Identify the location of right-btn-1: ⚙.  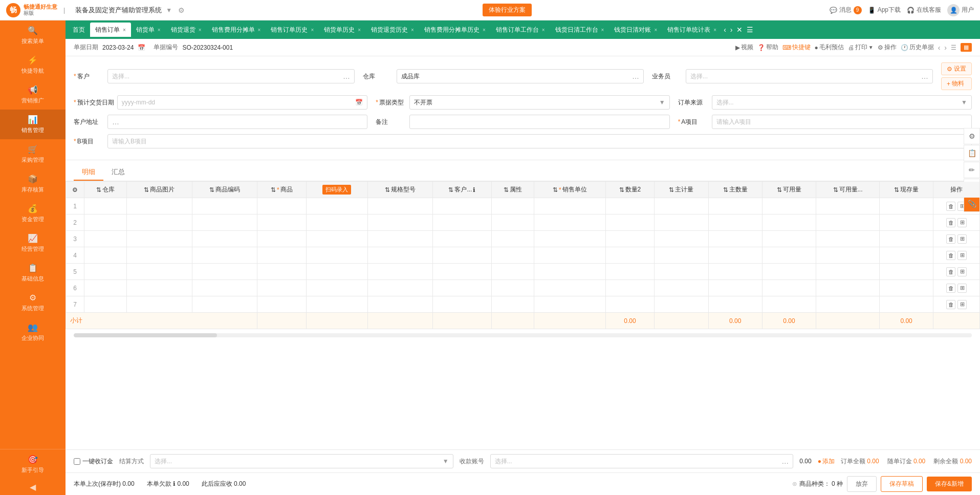
(972, 136).